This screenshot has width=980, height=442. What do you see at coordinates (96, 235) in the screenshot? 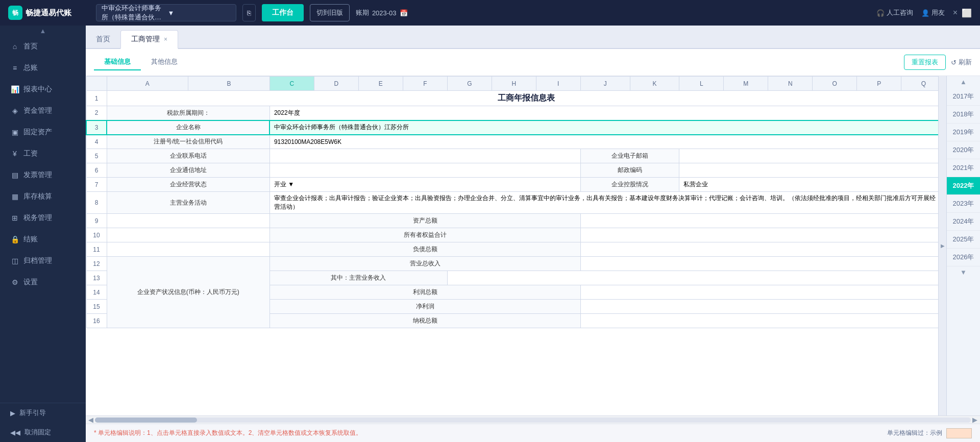
I see `row-num-10: 10` at bounding box center [96, 235].